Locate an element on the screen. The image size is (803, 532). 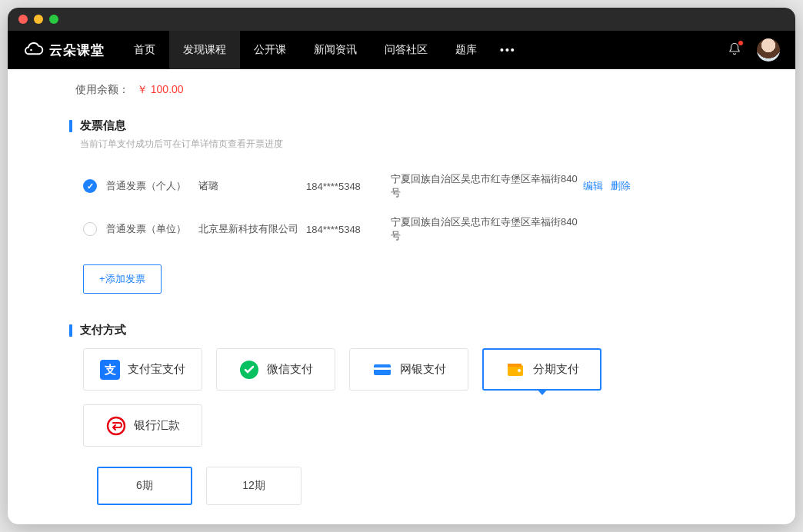
invoice-type: 普通发票（单位） is located at coordinates (152, 229).